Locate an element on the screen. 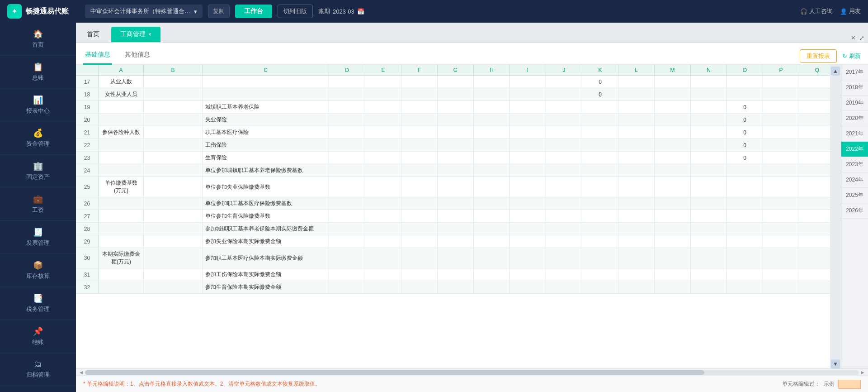 The width and height of the screenshot is (868, 392). tab-home: 首页 is located at coordinates (93, 34).